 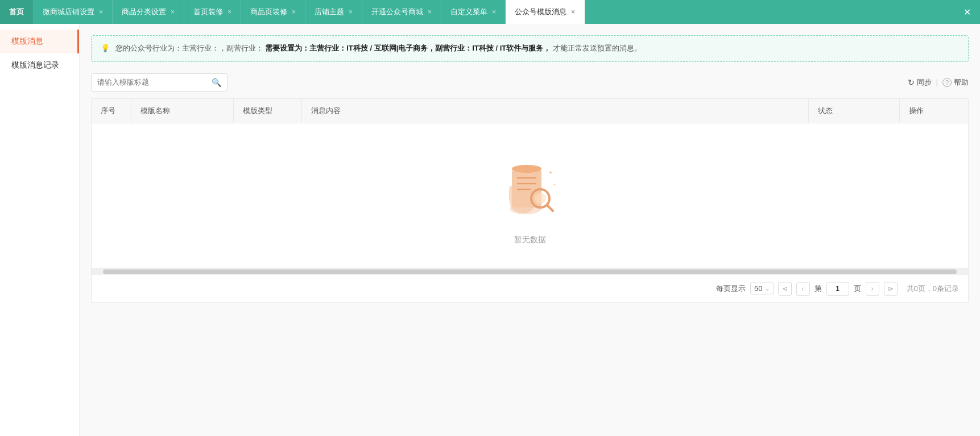 What do you see at coordinates (68, 12) in the screenshot?
I see `tab-wechat-shop-label: 微商城店铺设置` at bounding box center [68, 12].